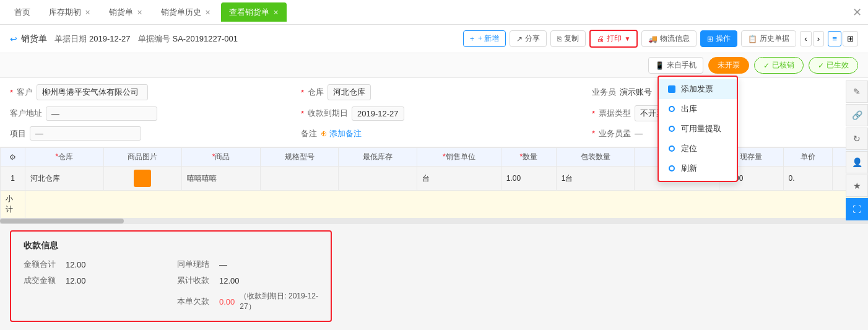 This screenshot has height=330, width=868. I want to click on new-label: + 新增, so click(488, 38).